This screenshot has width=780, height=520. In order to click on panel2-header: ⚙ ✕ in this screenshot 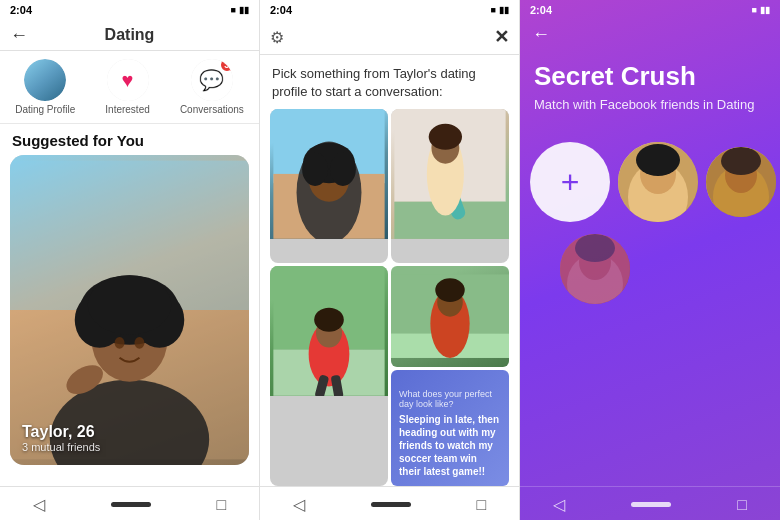, I will do `click(390, 38)`.